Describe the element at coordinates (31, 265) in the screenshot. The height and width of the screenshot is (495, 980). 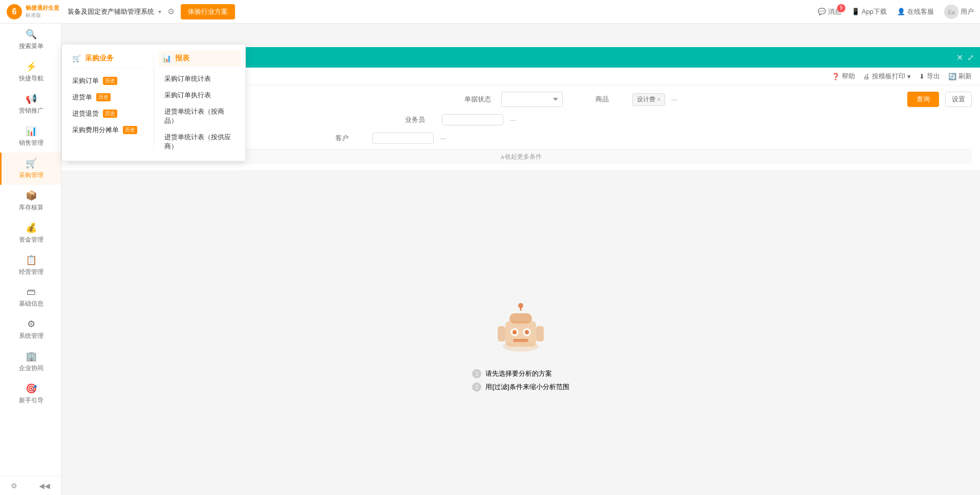
I see `sidebar-item-operation: 📋 经营管理` at that location.